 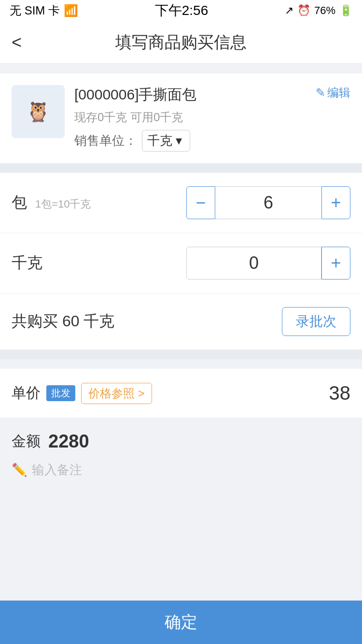 What do you see at coordinates (63, 322) in the screenshot?
I see `total-text: 共购买 60 千克` at bounding box center [63, 322].